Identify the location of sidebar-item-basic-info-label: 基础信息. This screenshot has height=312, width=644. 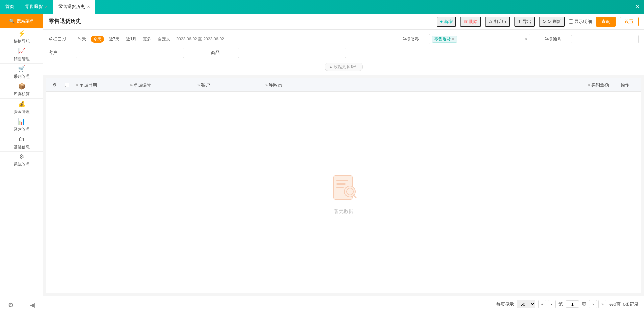
(22, 147).